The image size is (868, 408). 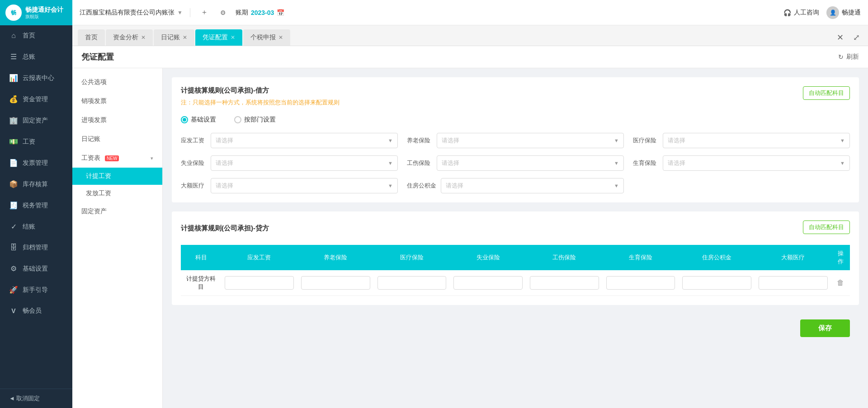 What do you see at coordinates (717, 283) in the screenshot?
I see `input-gongjijin` at bounding box center [717, 283].